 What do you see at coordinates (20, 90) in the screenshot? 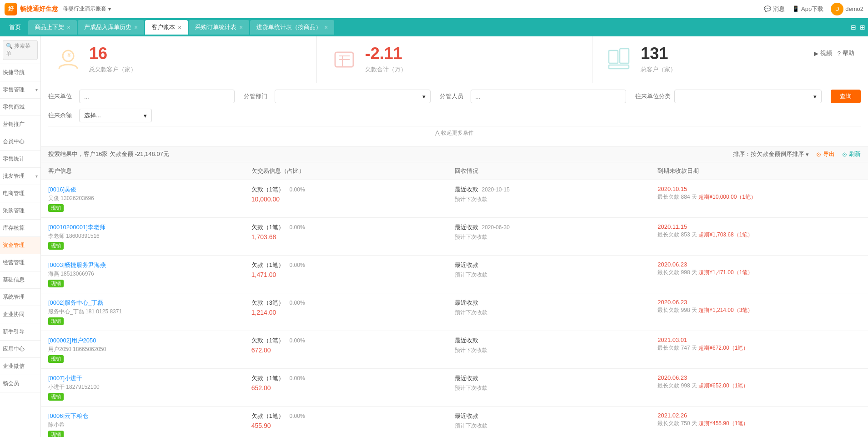
I see `sidebar-item-retail-mgmt: 零售管理 ▾` at bounding box center [20, 90].